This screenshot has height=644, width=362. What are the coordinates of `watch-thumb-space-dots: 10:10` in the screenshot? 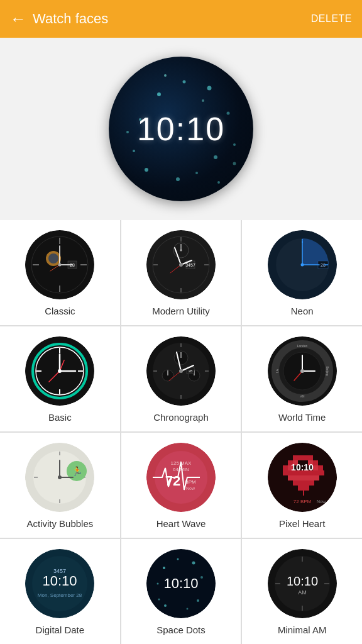 It's located at (181, 584).